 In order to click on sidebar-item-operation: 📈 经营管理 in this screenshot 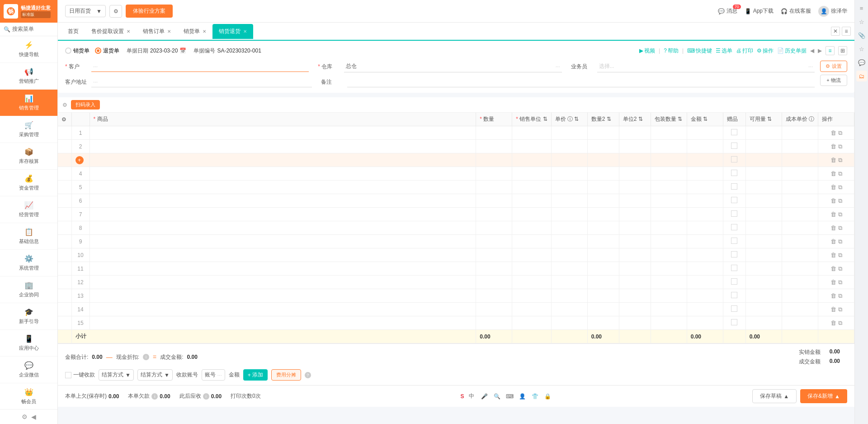, I will do `click(29, 210)`.